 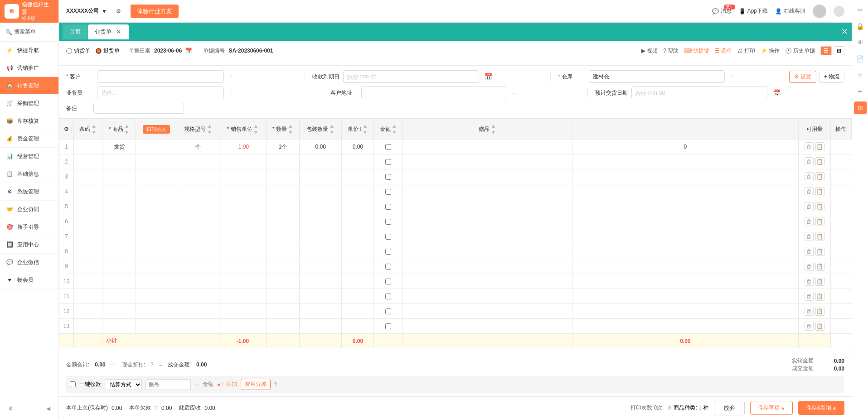 What do you see at coordinates (29, 86) in the screenshot?
I see `sidebar-item-sales-mgmt: 🏠销售管理` at bounding box center [29, 86].